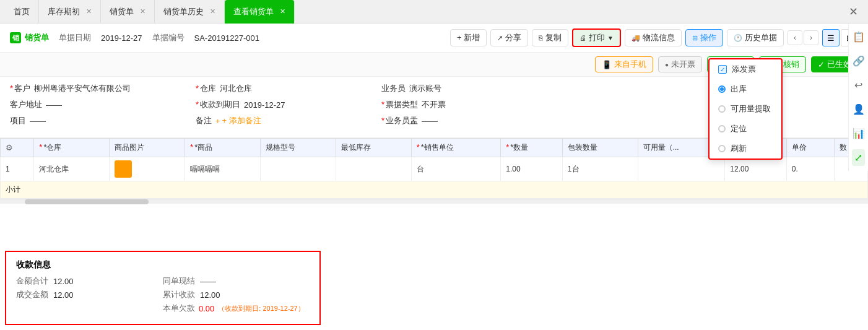 This screenshot has height=330, width=868. Describe the element at coordinates (695, 38) in the screenshot. I see `operation-icon: ⊞` at that location.